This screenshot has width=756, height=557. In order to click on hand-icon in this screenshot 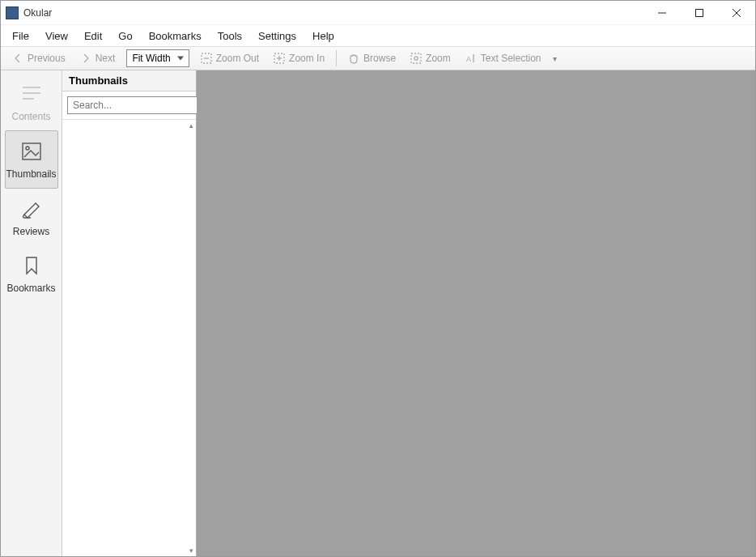, I will do `click(354, 58)`.